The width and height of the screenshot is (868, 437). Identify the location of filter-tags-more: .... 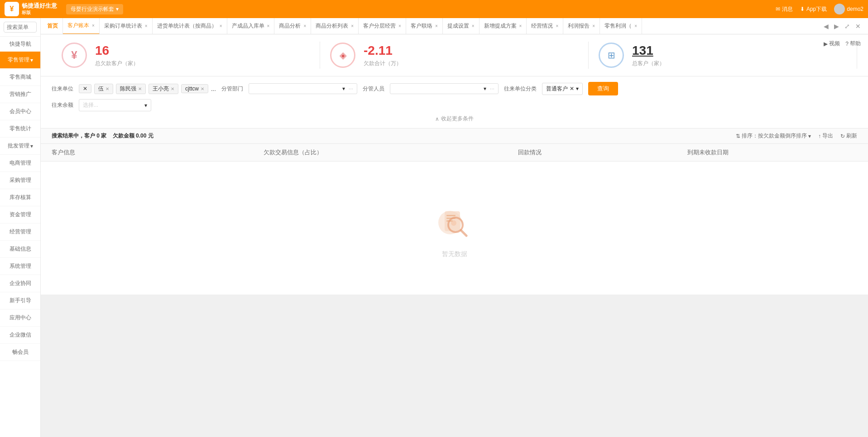
(214, 89).